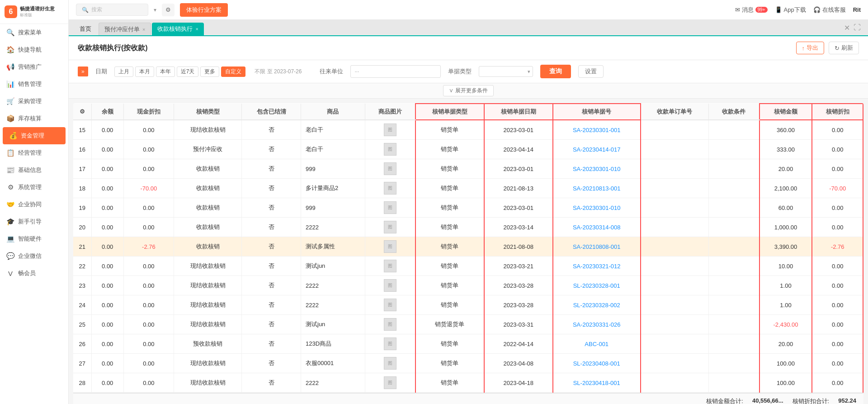  What do you see at coordinates (857, 10) in the screenshot?
I see `user-name: Rit` at bounding box center [857, 10].